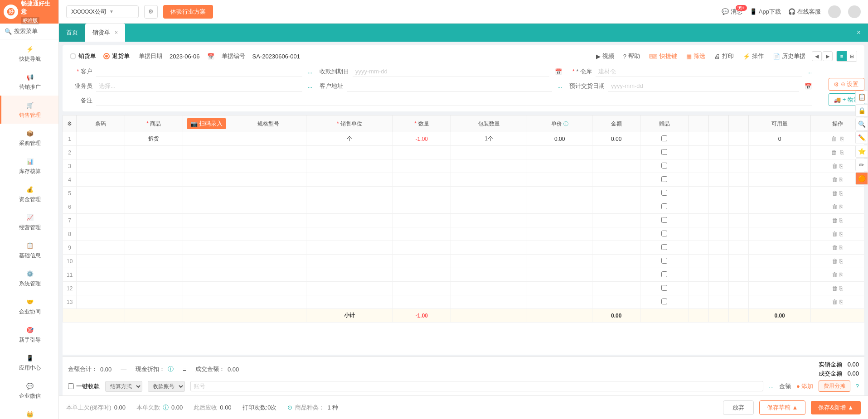 The width and height of the screenshot is (868, 419). I want to click on action-btn: ⚡ 操作, so click(753, 56).